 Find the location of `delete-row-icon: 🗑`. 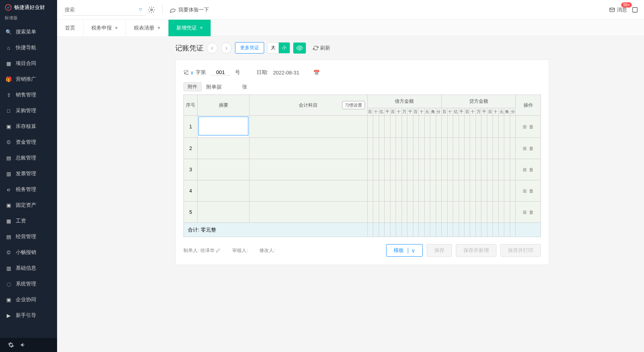

delete-row-icon: 🗑 is located at coordinates (531, 127).